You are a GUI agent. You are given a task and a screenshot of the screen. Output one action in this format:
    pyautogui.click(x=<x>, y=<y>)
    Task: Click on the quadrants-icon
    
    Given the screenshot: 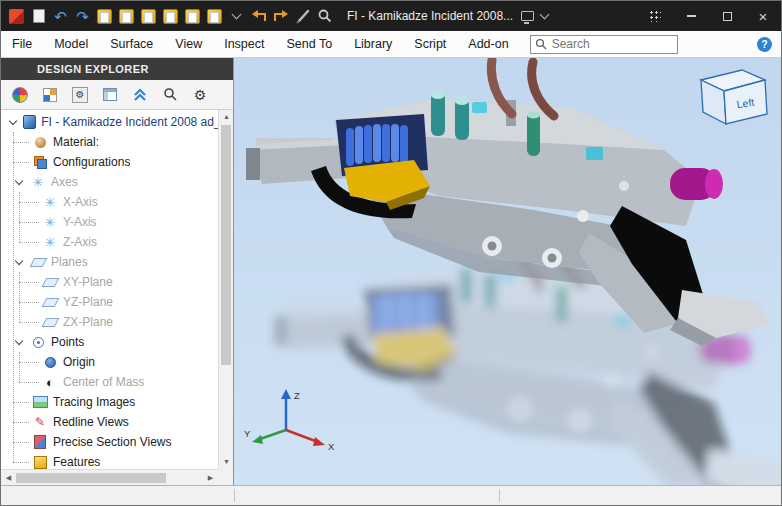 What is the action you would take?
    pyautogui.click(x=50, y=95)
    